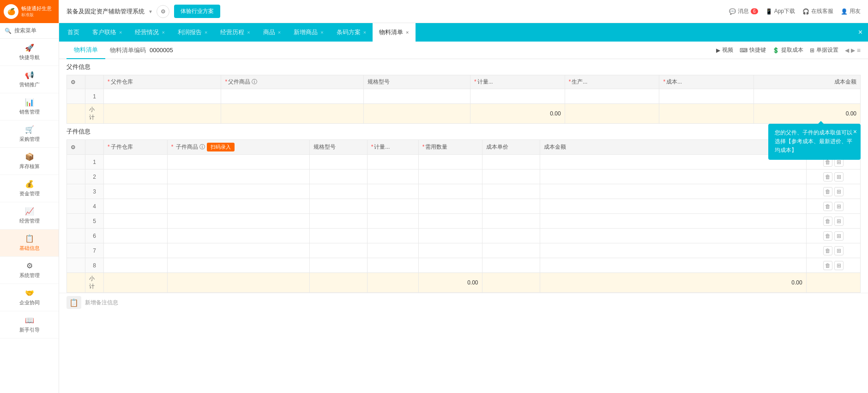 Image resolution: width=868 pixels, height=393 pixels. I want to click on tab-barcode: 条码方案 ×, so click(351, 32).